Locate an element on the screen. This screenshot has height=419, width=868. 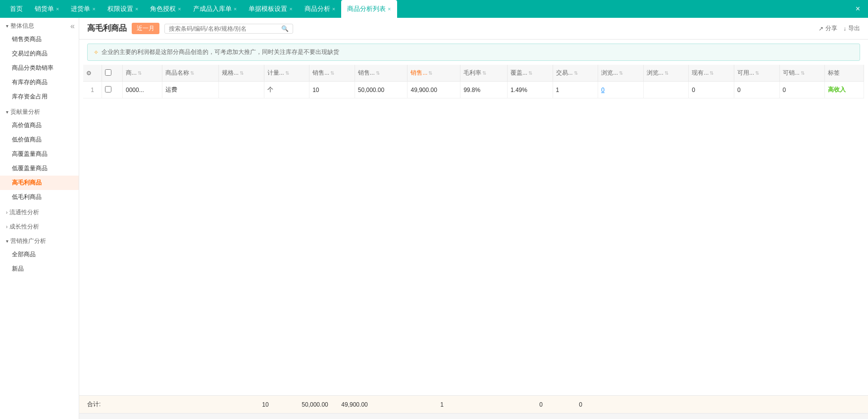
sidebar-item-high-coverage: 高覆盖量商品 is located at coordinates (40, 154).